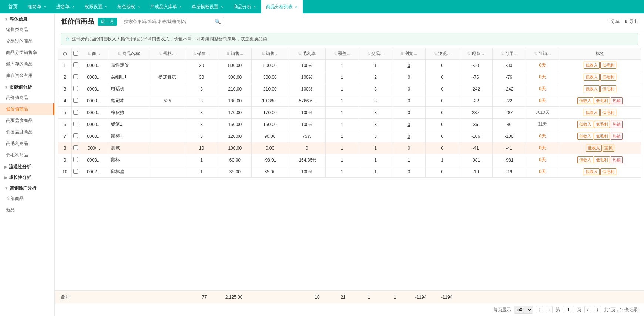  What do you see at coordinates (76, 54) in the screenshot?
I see `th-checkbox` at bounding box center [76, 54].